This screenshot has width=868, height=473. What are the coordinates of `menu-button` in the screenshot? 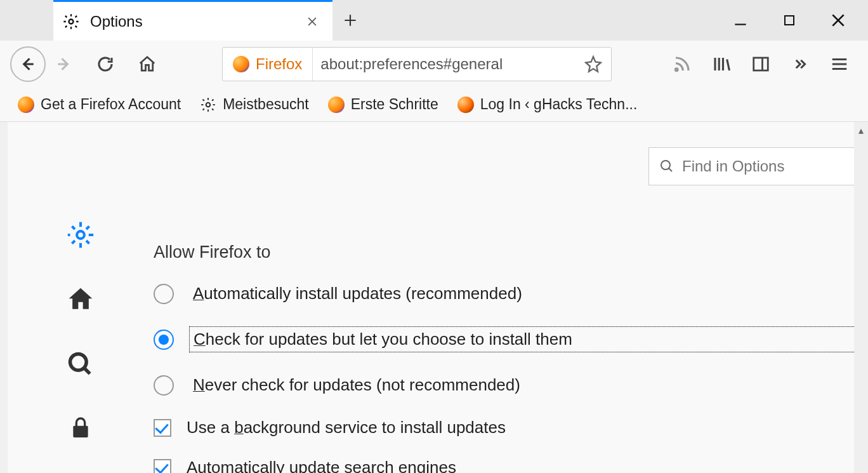 It's located at (839, 64).